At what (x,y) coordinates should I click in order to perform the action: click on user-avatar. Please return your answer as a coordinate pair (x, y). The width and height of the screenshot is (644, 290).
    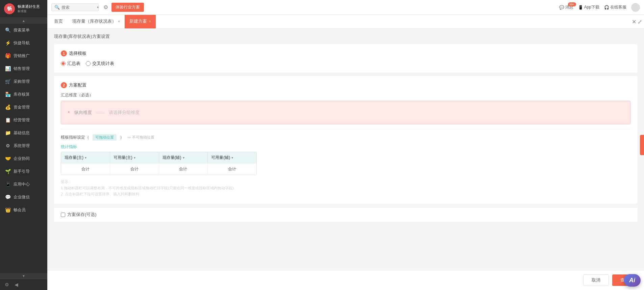
    Looking at the image, I should click on (636, 7).